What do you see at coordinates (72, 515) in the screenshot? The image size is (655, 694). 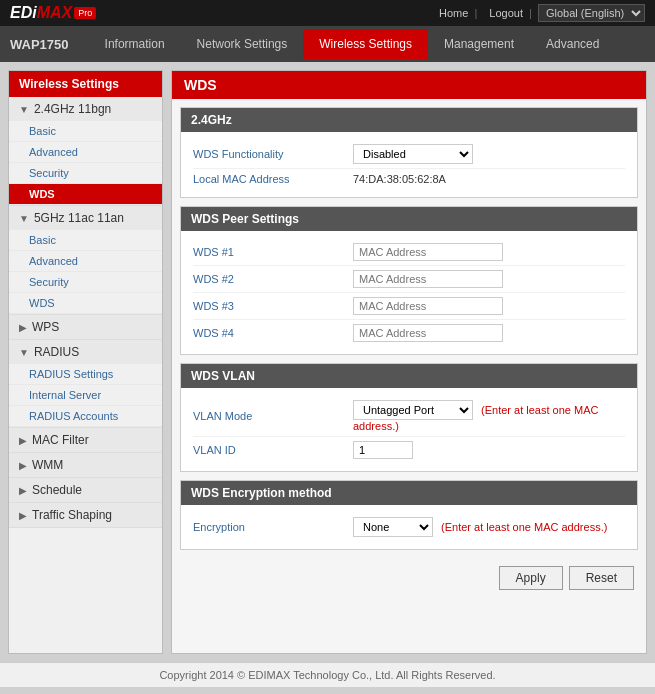 I see `sidebar-traffic-shaping-label: Traffic Shaping` at bounding box center [72, 515].